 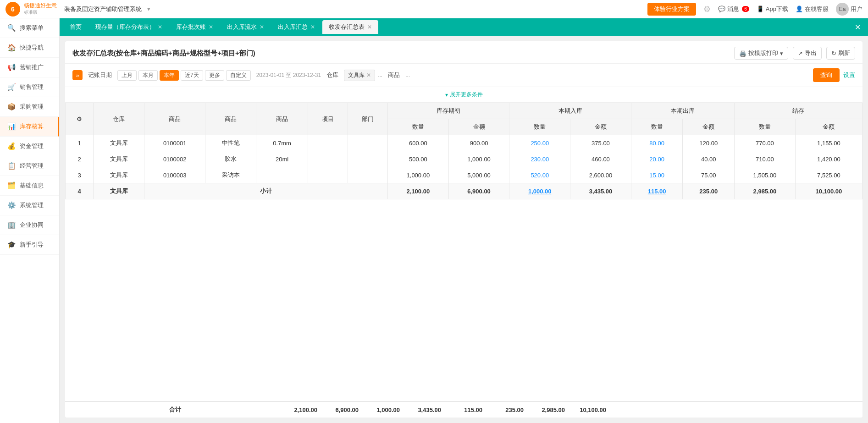 I want to click on tab-close-inventory-dist: ✕, so click(x=160, y=27).